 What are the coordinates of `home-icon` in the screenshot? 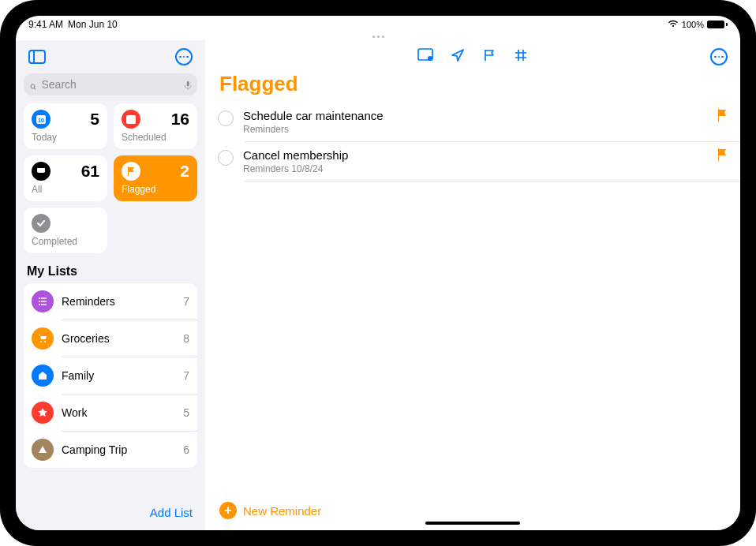 It's located at (43, 376).